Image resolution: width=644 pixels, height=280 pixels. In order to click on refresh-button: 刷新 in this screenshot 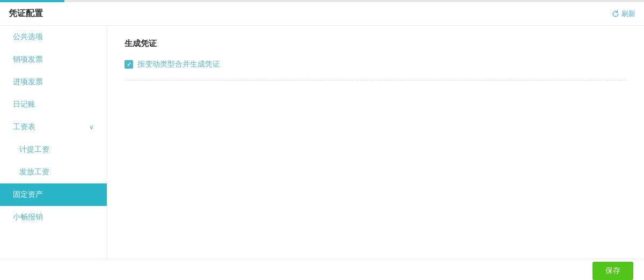, I will do `click(624, 14)`.